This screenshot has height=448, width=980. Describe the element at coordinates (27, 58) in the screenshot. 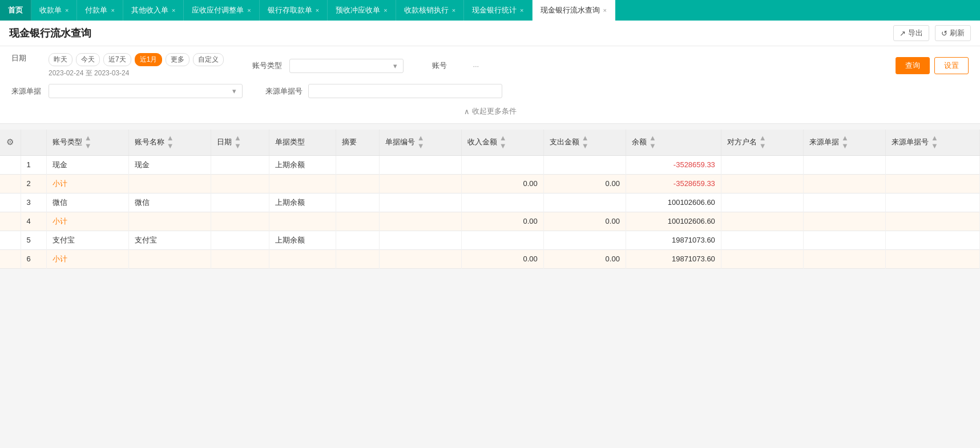

I see `date-filter-label: 日期` at that location.